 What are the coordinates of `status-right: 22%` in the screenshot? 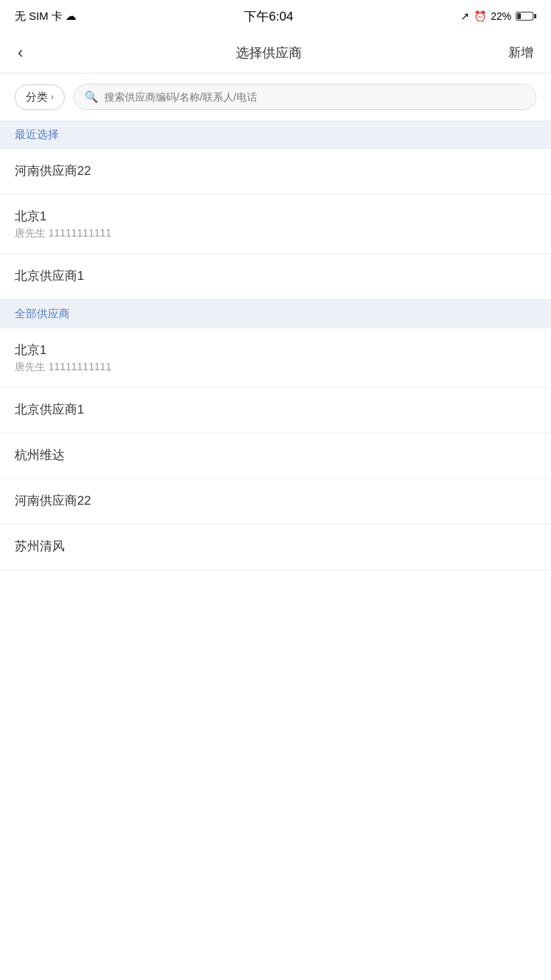 It's located at (498, 16).